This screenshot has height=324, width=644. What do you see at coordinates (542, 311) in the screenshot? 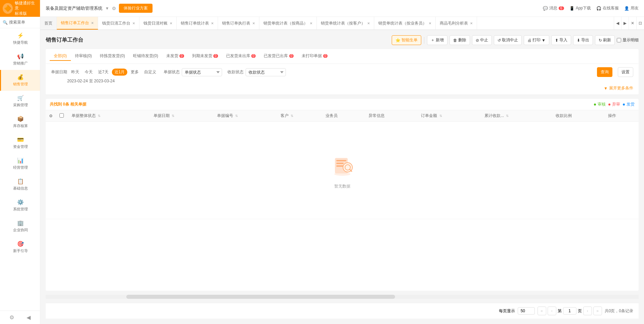
I see `first-page-button: «` at bounding box center [542, 311].